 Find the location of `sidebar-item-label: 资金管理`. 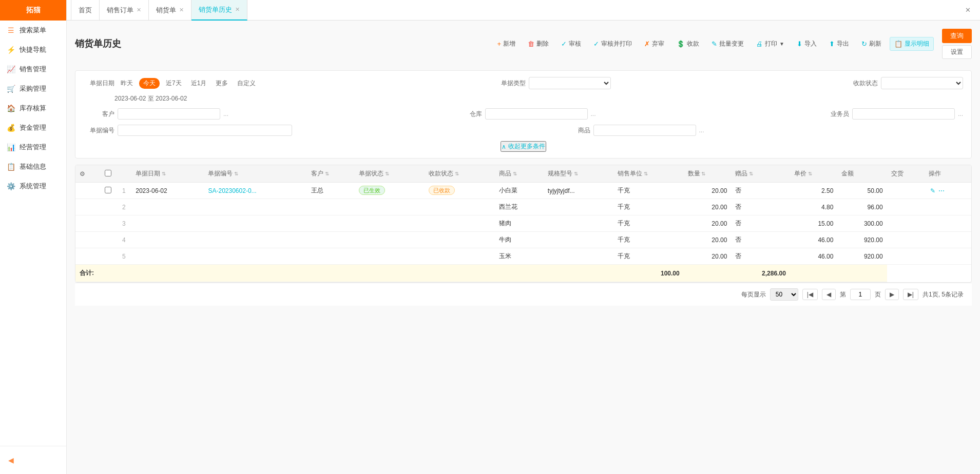

sidebar-item-label: 资金管理 is located at coordinates (33, 128).